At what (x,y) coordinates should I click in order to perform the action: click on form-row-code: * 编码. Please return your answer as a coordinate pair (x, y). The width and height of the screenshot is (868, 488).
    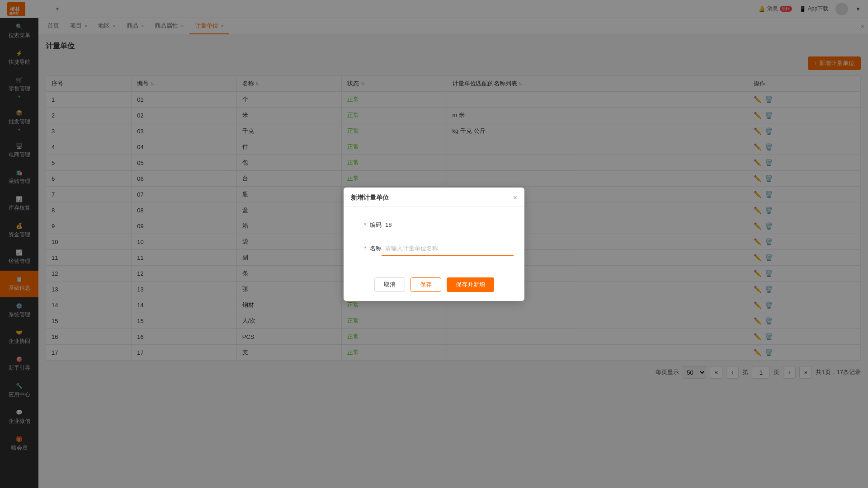
    Looking at the image, I should click on (434, 225).